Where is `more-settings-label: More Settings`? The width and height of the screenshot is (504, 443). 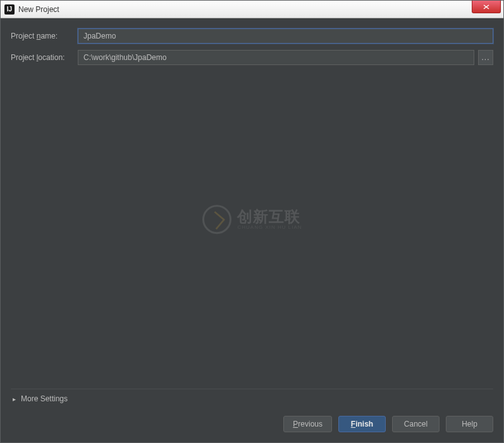
more-settings-label: More Settings is located at coordinates (44, 399).